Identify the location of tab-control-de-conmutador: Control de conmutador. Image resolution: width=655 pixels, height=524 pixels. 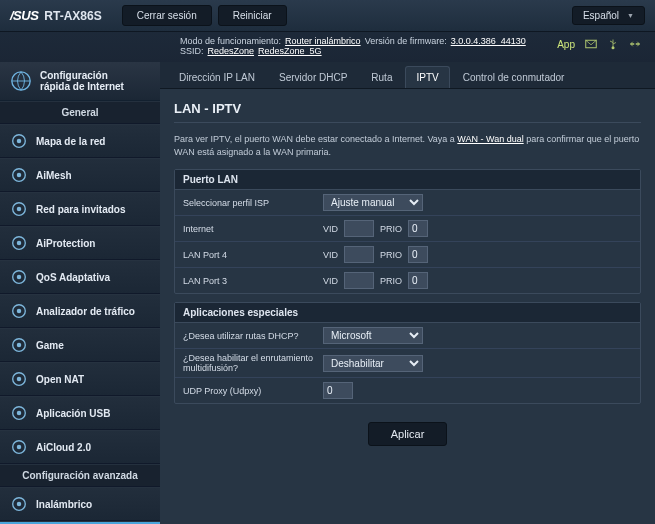
(514, 77).